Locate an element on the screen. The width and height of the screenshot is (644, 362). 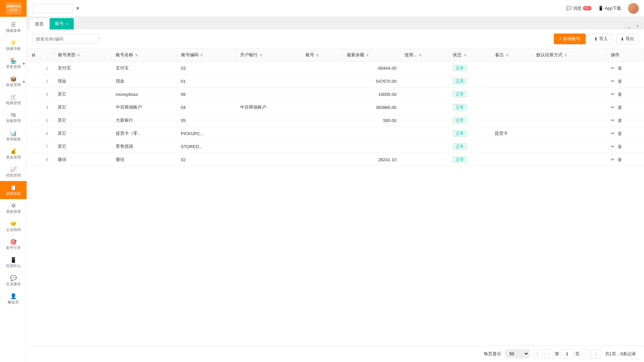
row-name: moneybosx is located at coordinates (144, 95).